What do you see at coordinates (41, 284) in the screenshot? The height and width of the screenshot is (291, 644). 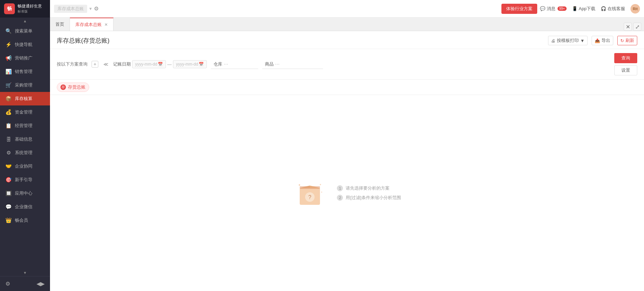 I see `footer-toggle-icon: ◀▶` at bounding box center [41, 284].